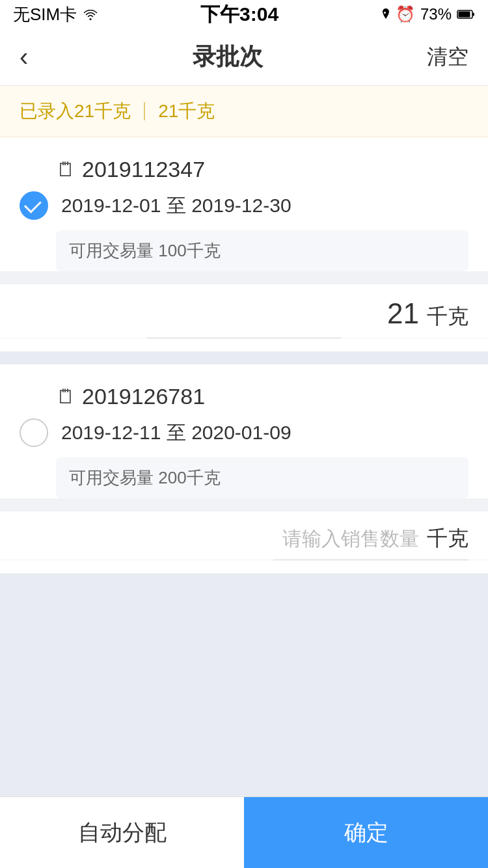 The image size is (488, 868). What do you see at coordinates (143, 169) in the screenshot?
I see `item-1-id: 2019112347` at bounding box center [143, 169].